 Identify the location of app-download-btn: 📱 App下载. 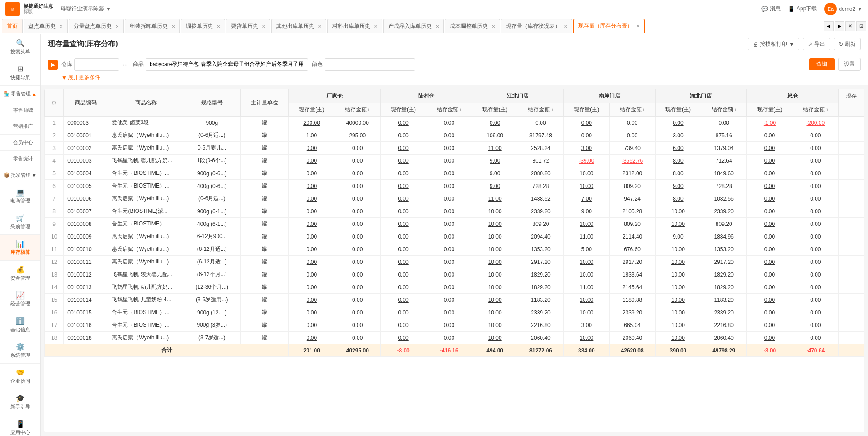
(802, 9).